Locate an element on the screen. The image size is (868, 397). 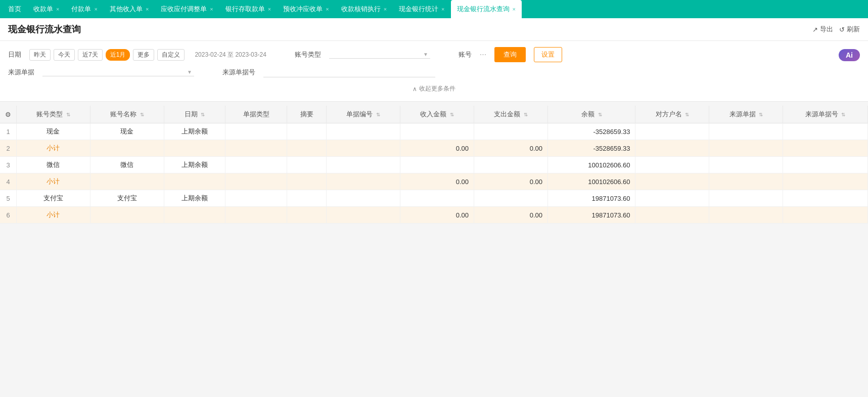
table-row: 4小计0.000.00100102606.60 is located at coordinates (434, 182).